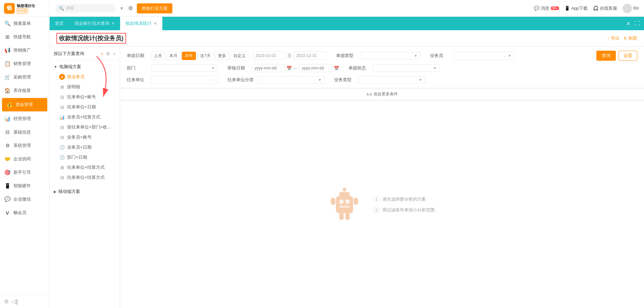 This screenshot has width=644, height=308. Describe the element at coordinates (189, 56) in the screenshot. I see `date-btn-thisyear: 本年` at that location.